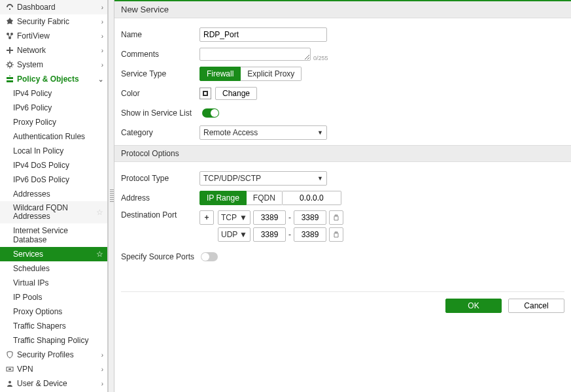  Describe the element at coordinates (31, 50) in the screenshot. I see `nav-label: Network` at that location.